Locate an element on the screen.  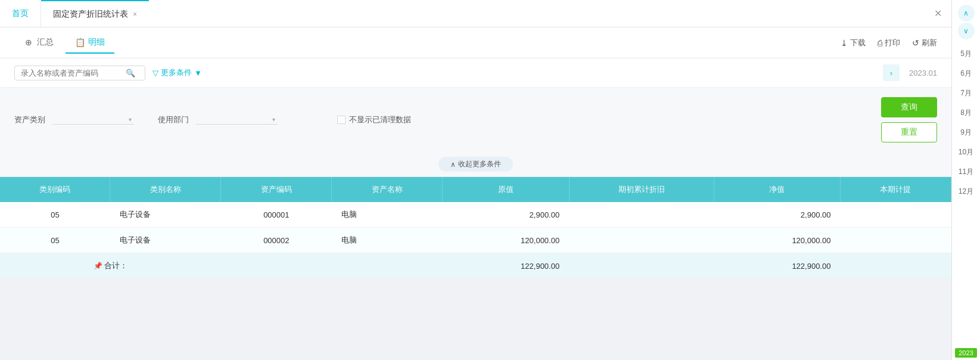
department-select: ▾ is located at coordinates (237, 120).